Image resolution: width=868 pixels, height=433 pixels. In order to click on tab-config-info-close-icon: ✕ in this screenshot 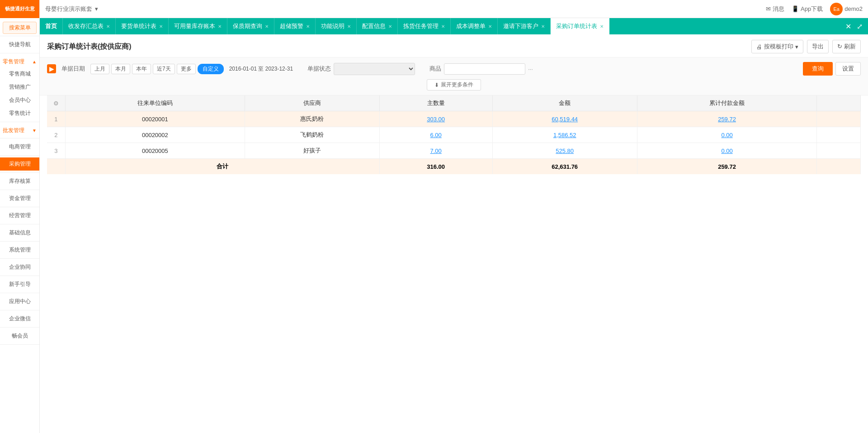, I will do `click(390, 26)`.